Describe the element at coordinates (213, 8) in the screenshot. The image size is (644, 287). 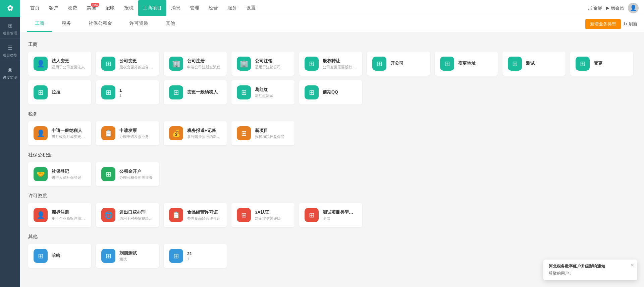
I see `nav-operation: 经营` at that location.